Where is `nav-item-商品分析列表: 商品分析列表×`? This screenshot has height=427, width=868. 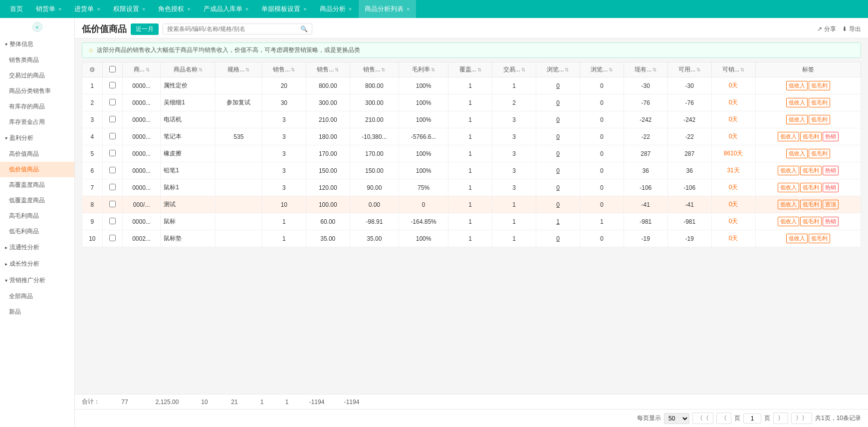 nav-item-商品分析列表: 商品分析列表× is located at coordinates (387, 9).